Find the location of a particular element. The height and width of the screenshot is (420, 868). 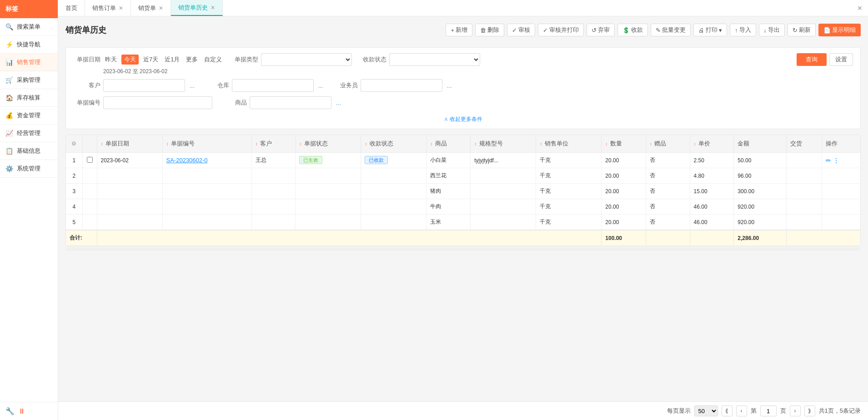

row5-num: 5 is located at coordinates (74, 223).